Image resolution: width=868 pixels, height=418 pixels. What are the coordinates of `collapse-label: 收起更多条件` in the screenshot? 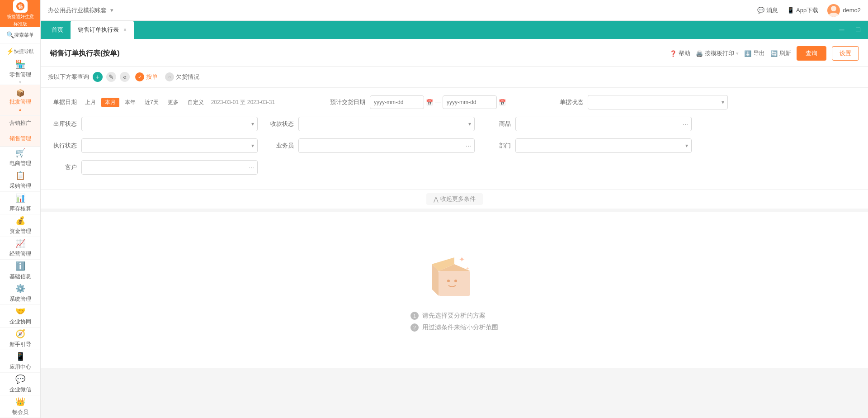 It's located at (458, 199).